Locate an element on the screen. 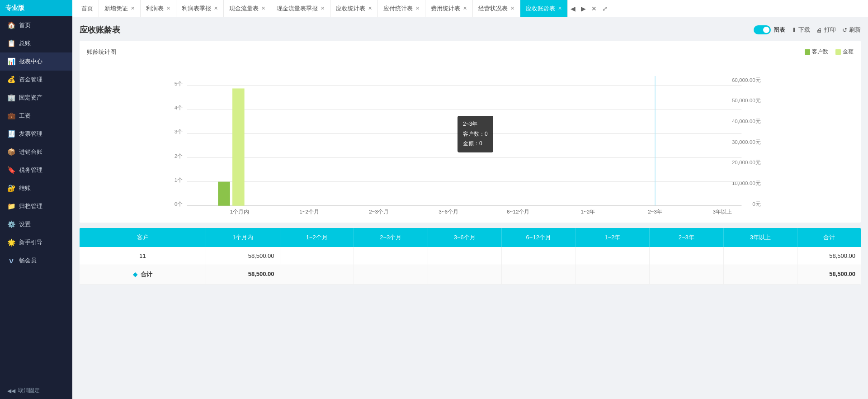 The height and width of the screenshot is (399, 868). svg-text: 50,000.00元 is located at coordinates (746, 100).